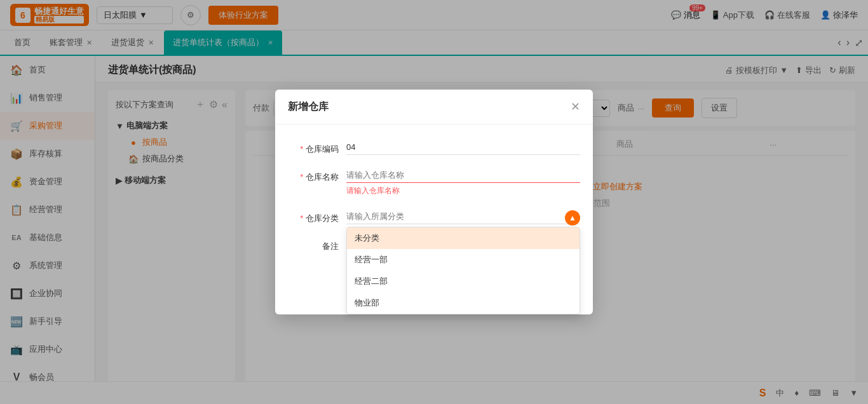 This screenshot has height=404, width=868. I want to click on form-row-name: * 仓库名称 请输入仓库名称, so click(434, 182).